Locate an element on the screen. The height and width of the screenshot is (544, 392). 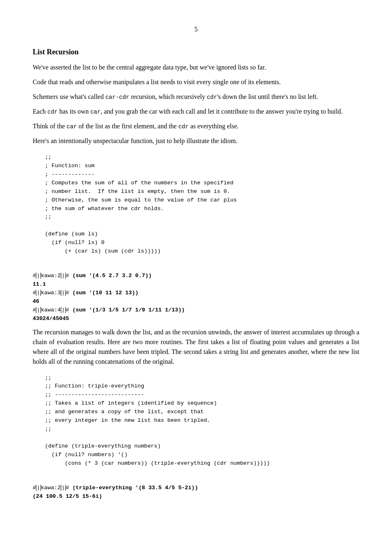
p4-text-2: has its own is located at coordinates (74, 111).